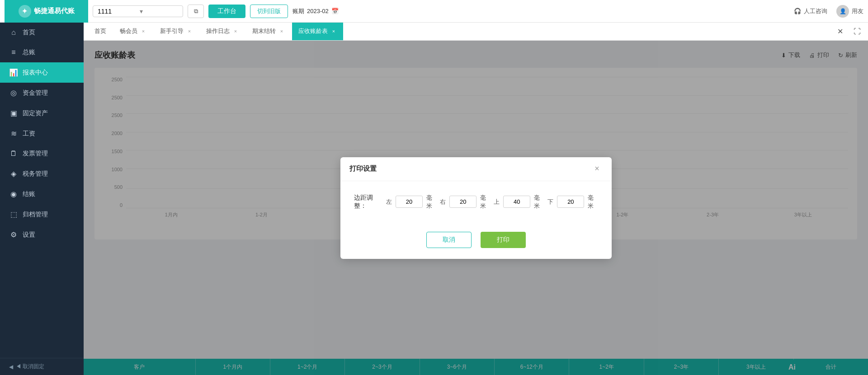 The height and width of the screenshot is (375, 868). I want to click on tab-label: 应收账龄表, so click(313, 31).